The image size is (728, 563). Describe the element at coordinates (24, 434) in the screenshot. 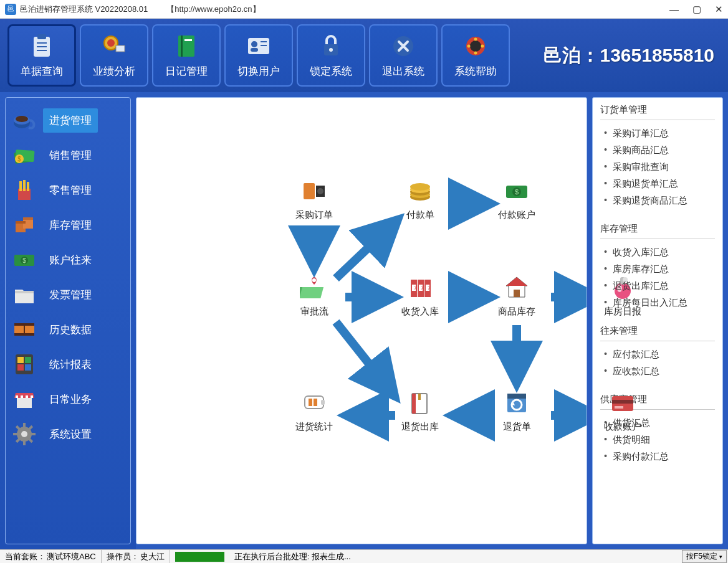

I see `gear-icon` at that location.